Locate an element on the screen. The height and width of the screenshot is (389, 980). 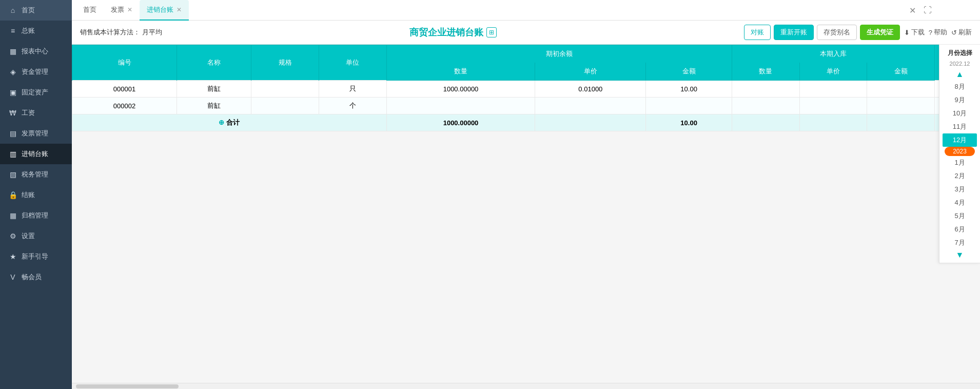
action-buttons: 对账 重新开账 存货别名 生成凭证 is located at coordinates (822, 32).